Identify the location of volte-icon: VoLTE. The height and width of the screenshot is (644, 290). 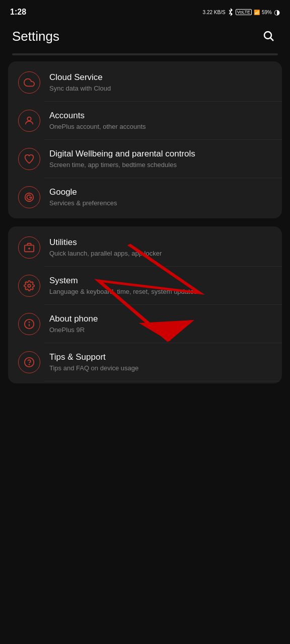
(244, 12).